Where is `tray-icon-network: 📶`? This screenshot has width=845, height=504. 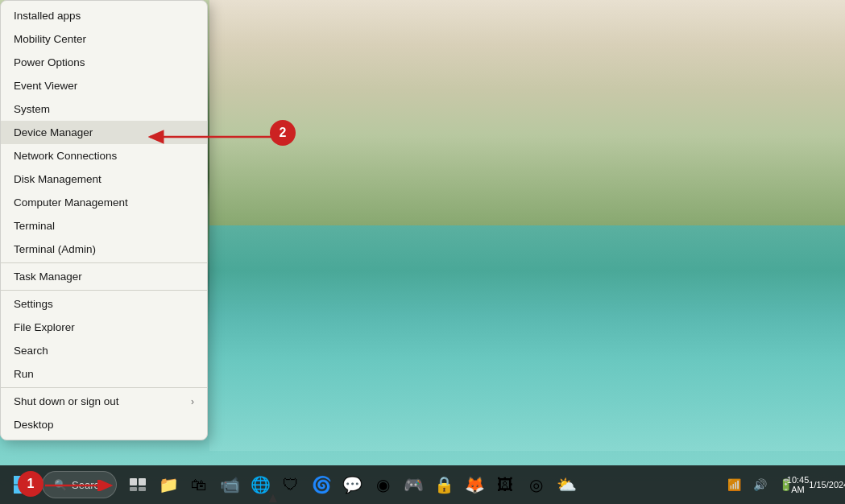
tray-icon-network: 📶 is located at coordinates (734, 485).